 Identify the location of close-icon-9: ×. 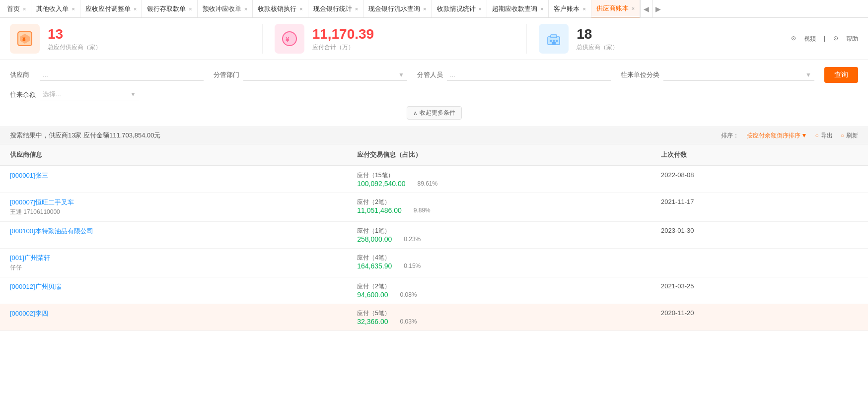
(542, 9).